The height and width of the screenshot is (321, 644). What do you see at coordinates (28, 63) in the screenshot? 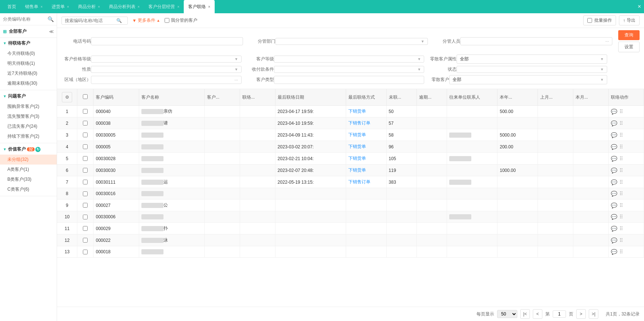
I see `sidebar-item-tomorrow: 明天待联络(1)` at bounding box center [28, 63].